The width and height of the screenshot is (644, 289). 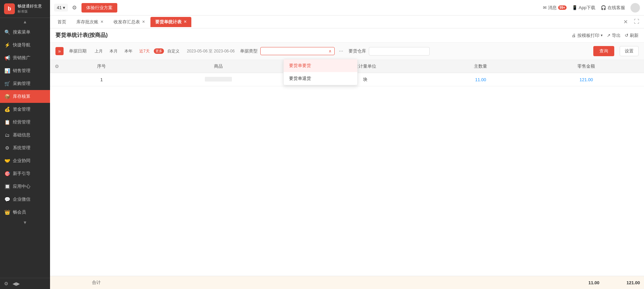 What do you see at coordinates (616, 8) in the screenshot?
I see `online-service-label: 在线客服` at bounding box center [616, 8].